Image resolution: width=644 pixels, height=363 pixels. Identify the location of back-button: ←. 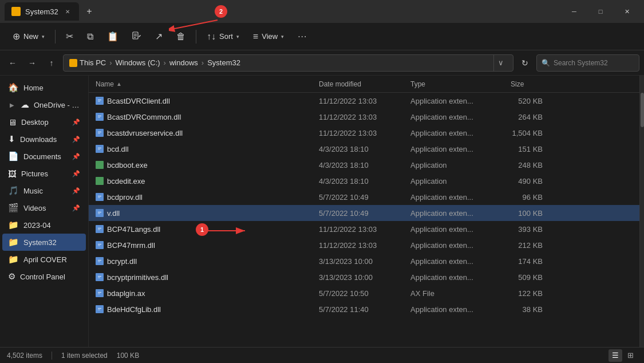
(13, 63).